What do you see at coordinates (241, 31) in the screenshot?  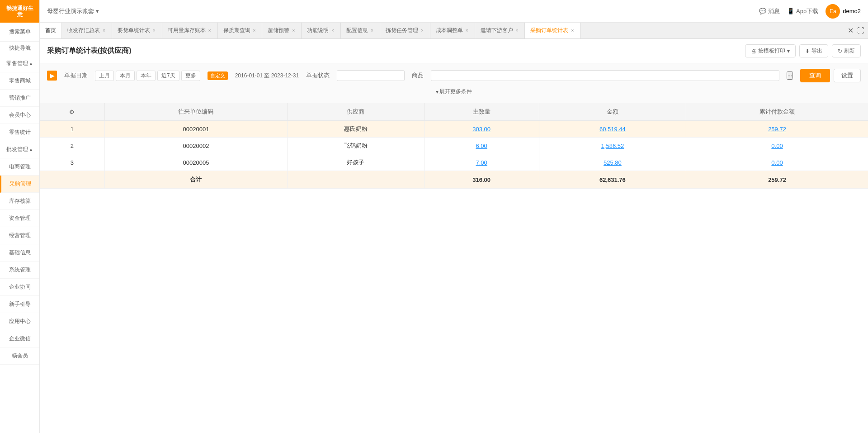 I see `tab-4: 保质期查询×` at bounding box center [241, 31].